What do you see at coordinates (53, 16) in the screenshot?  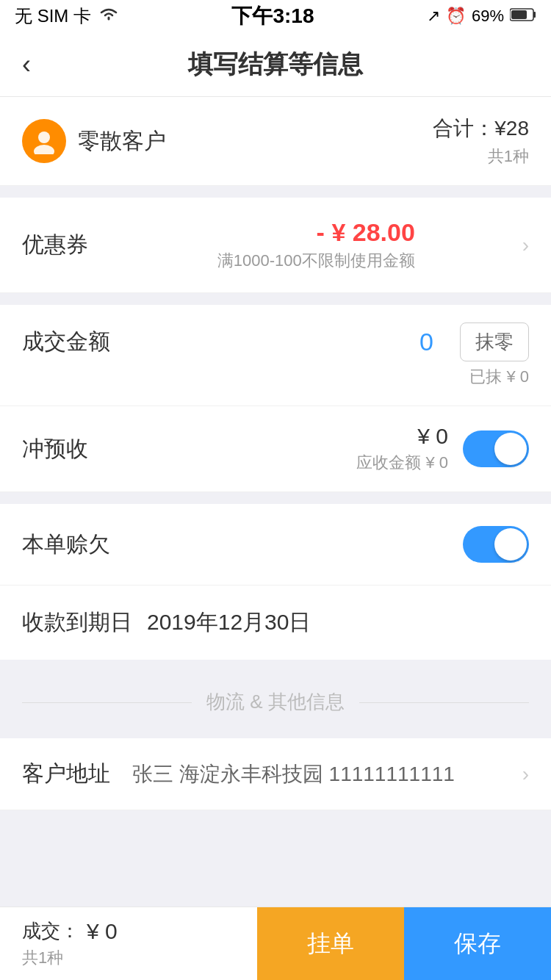 I see `signal-text: 无 SIM 卡` at bounding box center [53, 16].